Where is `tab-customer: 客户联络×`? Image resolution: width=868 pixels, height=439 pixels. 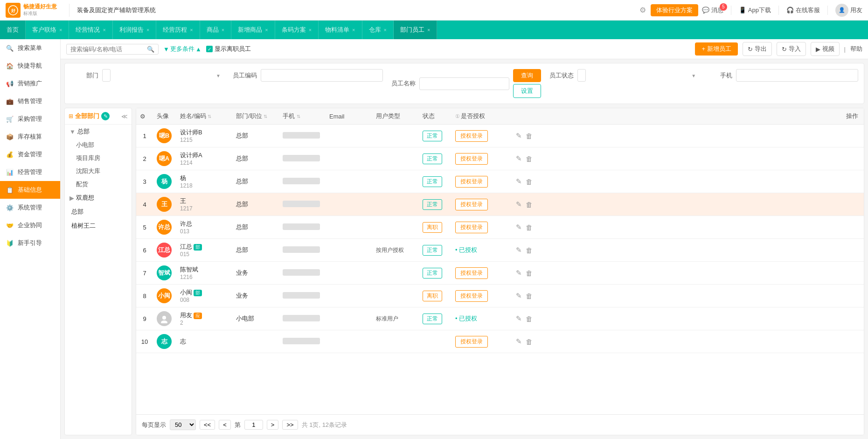
tab-customer: 客户联络× is located at coordinates (48, 30).